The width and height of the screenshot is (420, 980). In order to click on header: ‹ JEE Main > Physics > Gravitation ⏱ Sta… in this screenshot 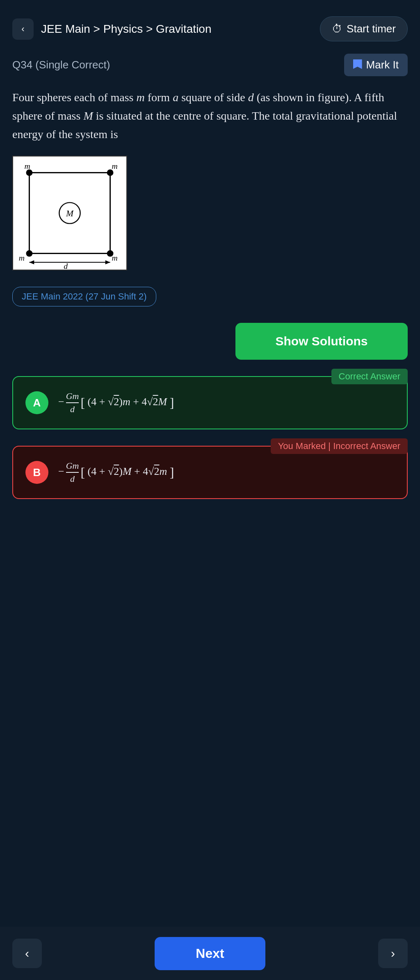, I will do `click(210, 25)`.